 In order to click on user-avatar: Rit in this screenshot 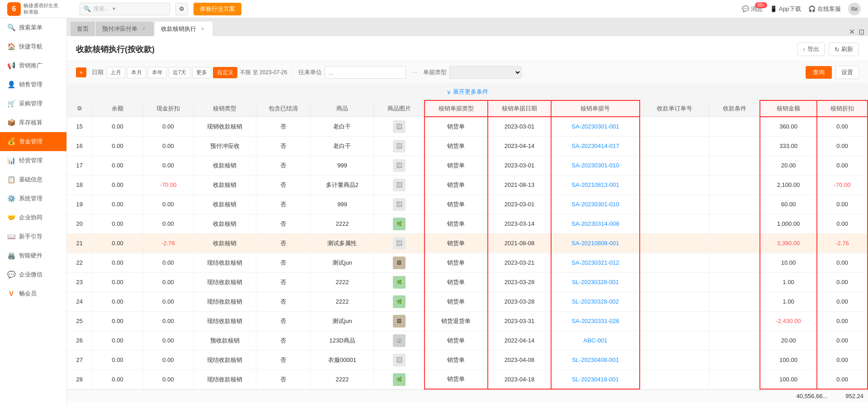, I will do `click(854, 9)`.